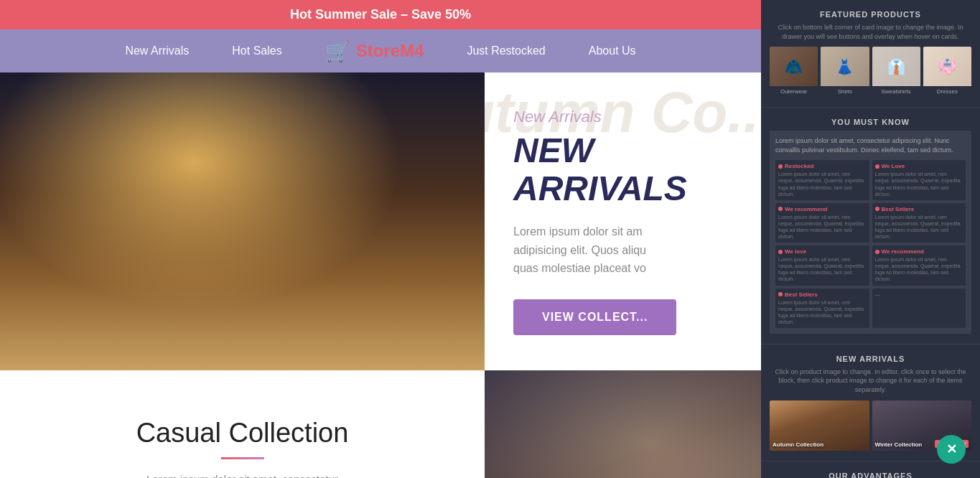 The height and width of the screenshot is (478, 980). Describe the element at coordinates (870, 54) in the screenshot. I see `featured-products-section: FEATURED PRODUCTS Click on bottom left c…` at that location.